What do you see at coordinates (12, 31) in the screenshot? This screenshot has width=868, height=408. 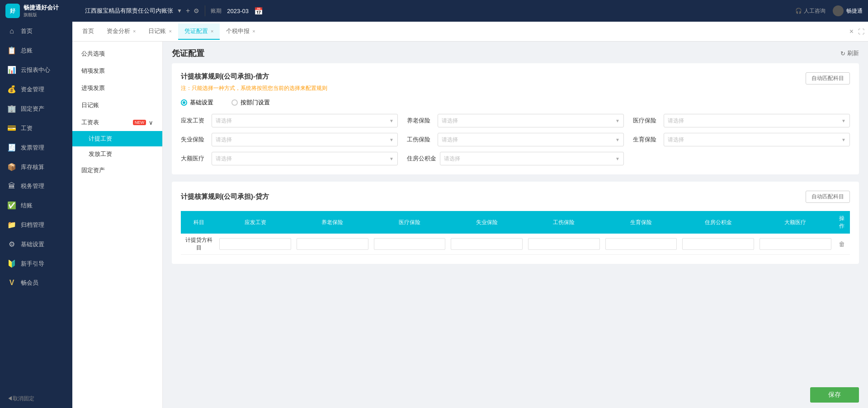 I see `home-icon: ⌂` at bounding box center [12, 31].